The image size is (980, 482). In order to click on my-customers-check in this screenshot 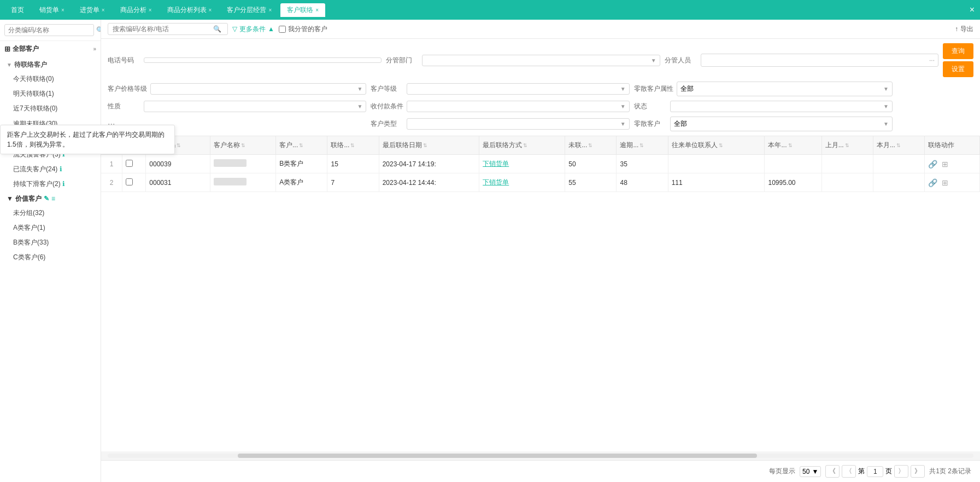, I will do `click(282, 30)`.